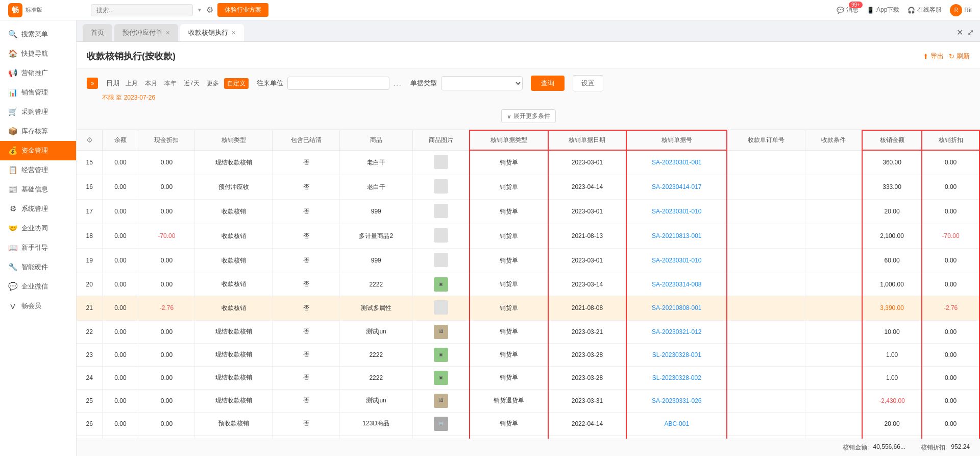  What do you see at coordinates (151, 84) in the screenshot?
I see `date-option-this-month: 本月` at bounding box center [151, 84].